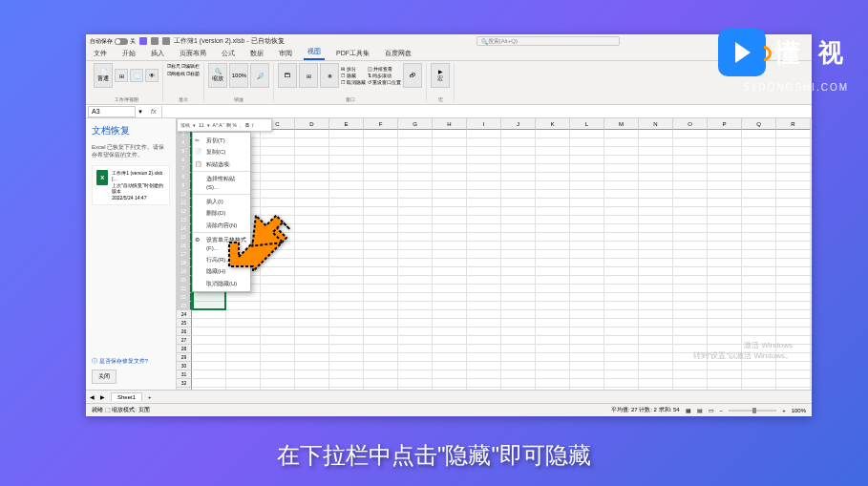 Image resolution: width=868 pixels, height=486 pixels. Describe the element at coordinates (222, 213) in the screenshot. I see `menu-item: 删除(D)` at that location.